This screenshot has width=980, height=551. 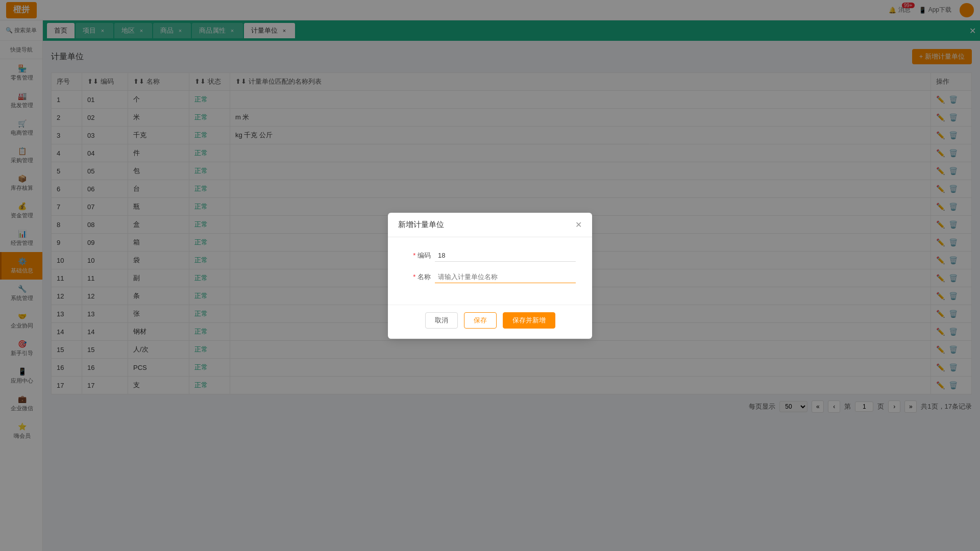 I want to click on add-unit-modal: 新增计量单位 ✕ 编码 名称 取消 保存 保存并新增, so click(x=490, y=276).